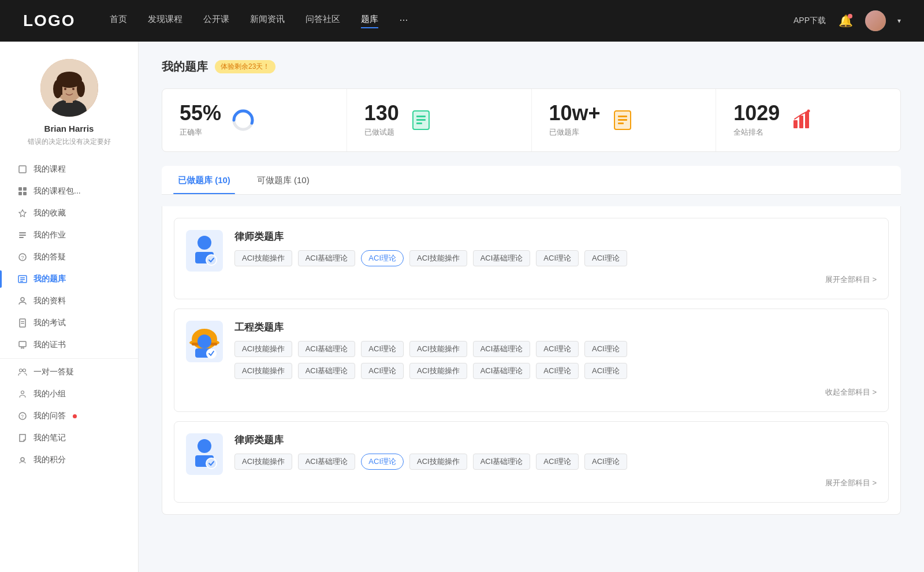  I want to click on tab-done-banks: 已做题库 (10), so click(204, 180).